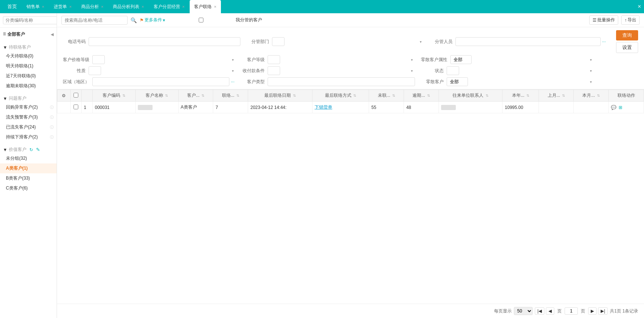 This screenshot has width=644, height=318. I want to click on col-settings: ⚙, so click(64, 96).